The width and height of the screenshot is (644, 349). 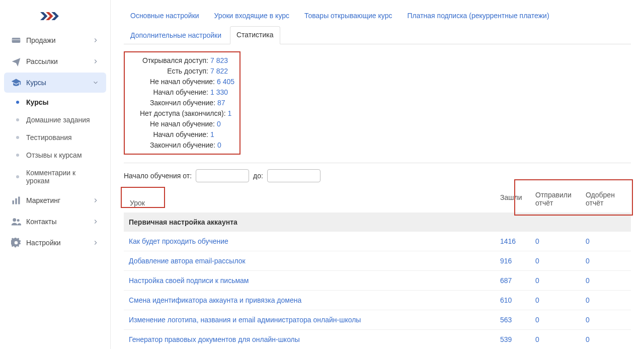 I want to click on tab: Дополнительные настройки, so click(x=176, y=35).